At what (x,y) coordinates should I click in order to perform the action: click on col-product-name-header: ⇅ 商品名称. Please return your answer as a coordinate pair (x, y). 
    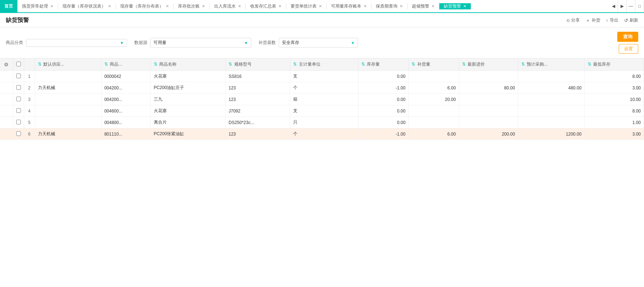
    Looking at the image, I should click on (188, 65).